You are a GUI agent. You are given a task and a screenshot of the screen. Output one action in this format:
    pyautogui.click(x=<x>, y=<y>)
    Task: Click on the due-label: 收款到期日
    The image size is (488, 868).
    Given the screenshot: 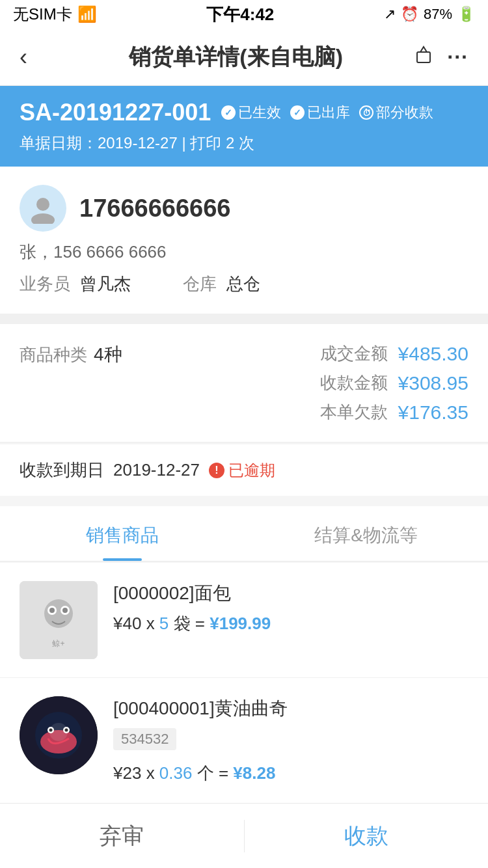 What is the action you would take?
    pyautogui.click(x=62, y=470)
    